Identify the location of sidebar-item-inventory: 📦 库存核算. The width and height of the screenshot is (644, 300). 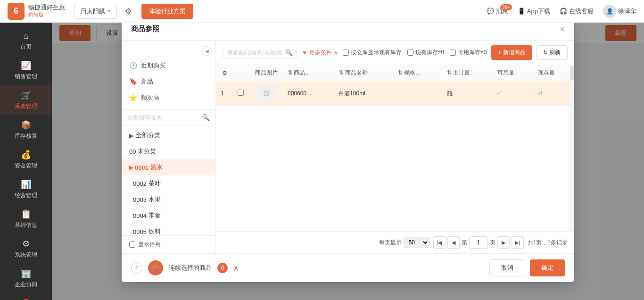
(26, 130).